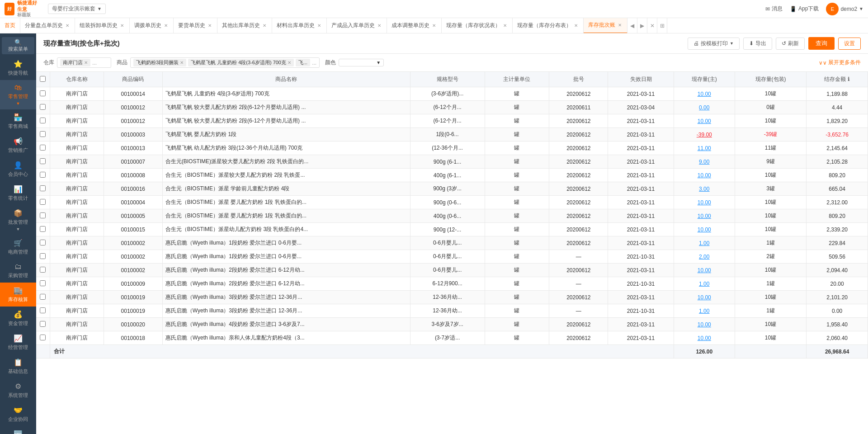  I want to click on tab-assemble-history: 组装拆卸单历史 ✕, so click(102, 26).